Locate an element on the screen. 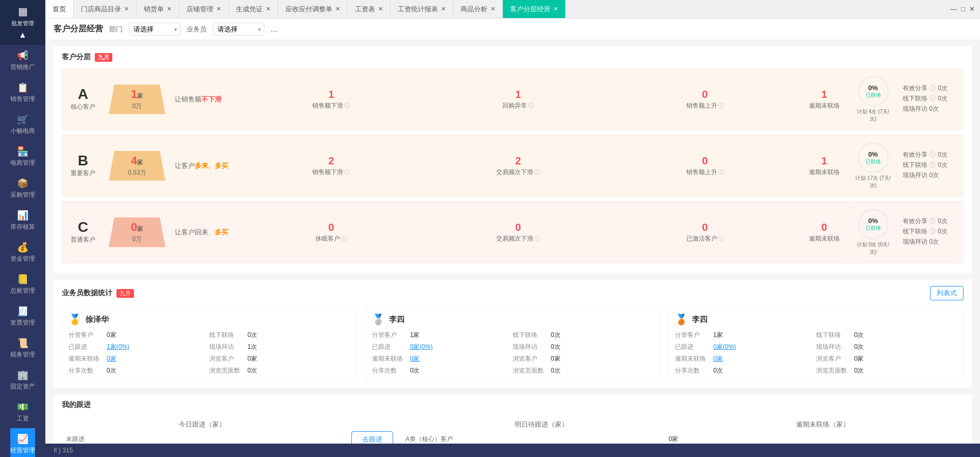 The image size is (980, 457). tab-yingshou: 应收应付调整单✕ is located at coordinates (313, 9).